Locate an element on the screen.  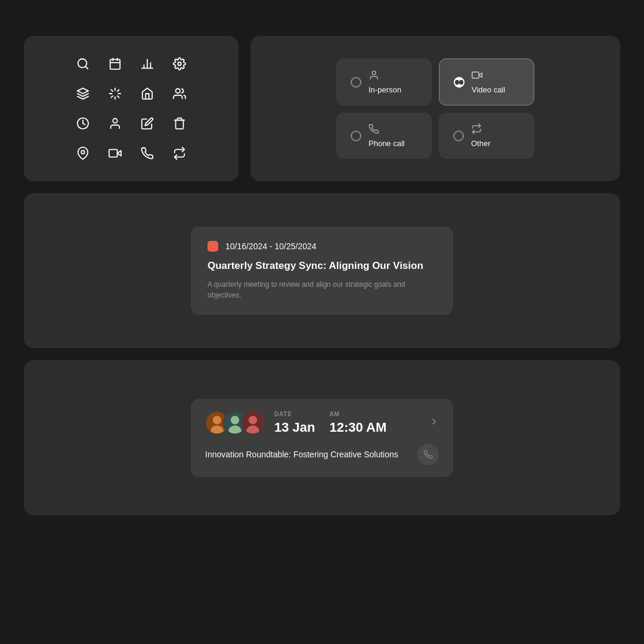
meeting-type-grid: In-person Video call is located at coordinates (435, 109).